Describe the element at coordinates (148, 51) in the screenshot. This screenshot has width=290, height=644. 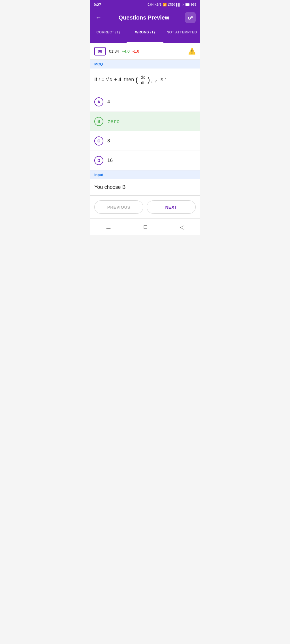
I see `question-meta: 01:34 +4.0 -1.0` at that location.